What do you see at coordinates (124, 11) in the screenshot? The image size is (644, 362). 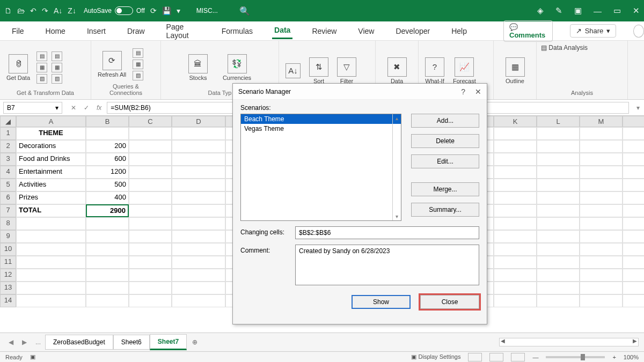 I see `autosave-toggle` at bounding box center [124, 11].